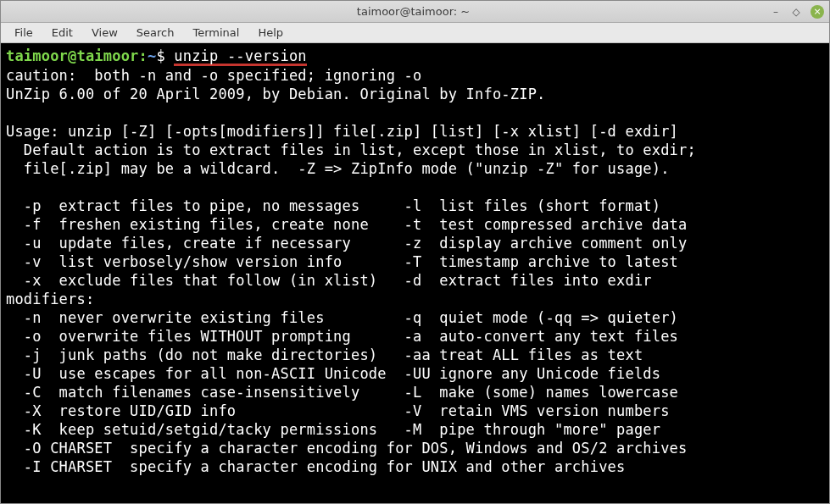 This screenshot has height=504, width=830. Describe the element at coordinates (143, 56) in the screenshot. I see `prompt-sep: :` at that location.